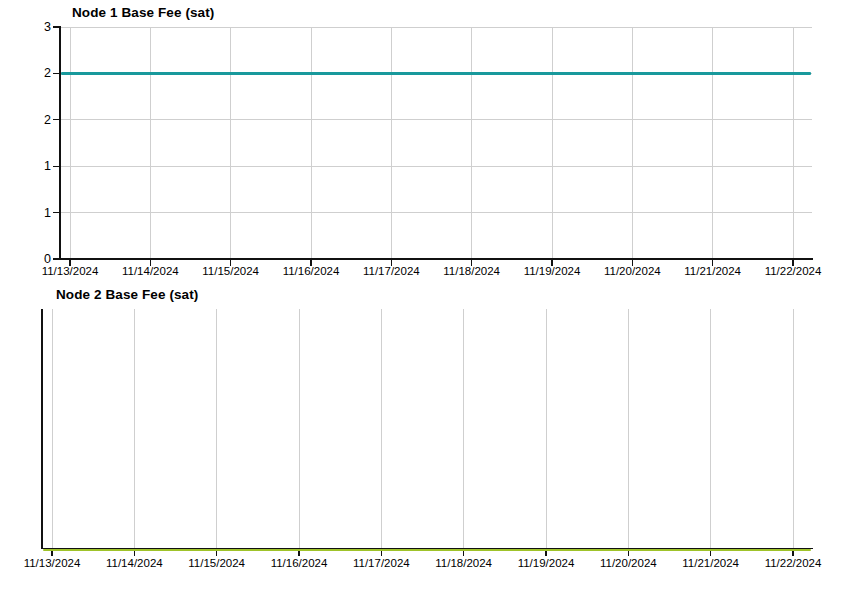  I want to click on x-tick-label: 11/17/2024, so click(381, 563).